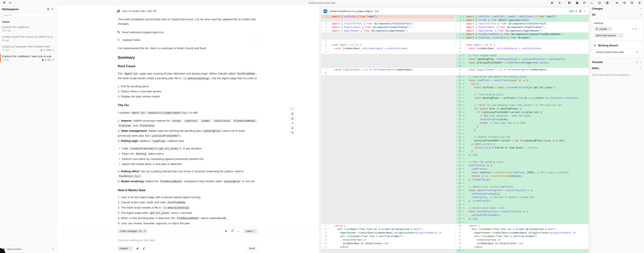  Describe the element at coordinates (606, 36) in the screenshot. I see `open-pr-button: Open pull request` at that location.